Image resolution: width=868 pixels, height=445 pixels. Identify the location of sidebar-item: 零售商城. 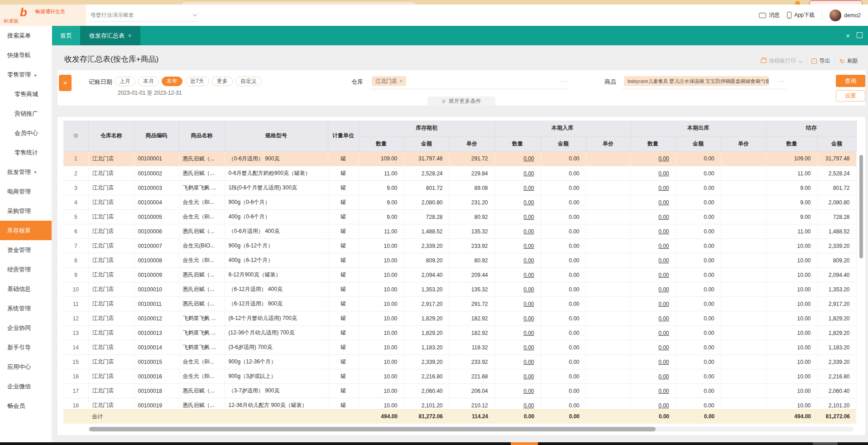
(26, 94).